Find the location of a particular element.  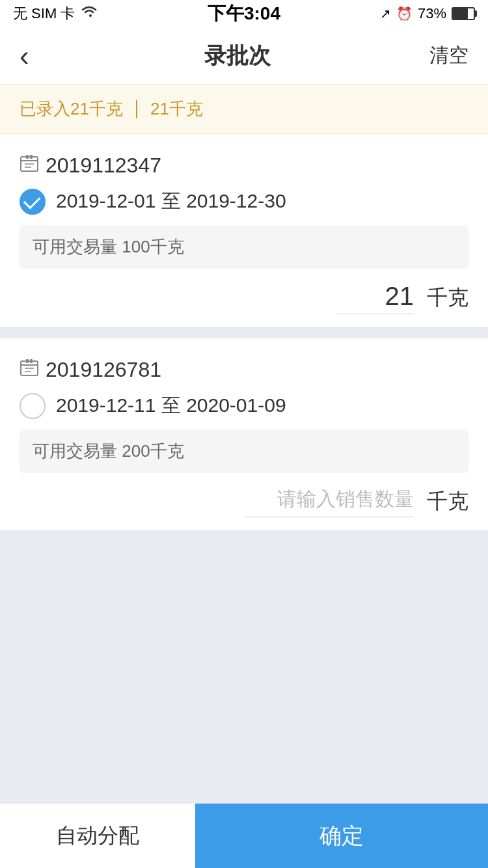

auto-distribute-button: 自动分配 is located at coordinates (98, 835).